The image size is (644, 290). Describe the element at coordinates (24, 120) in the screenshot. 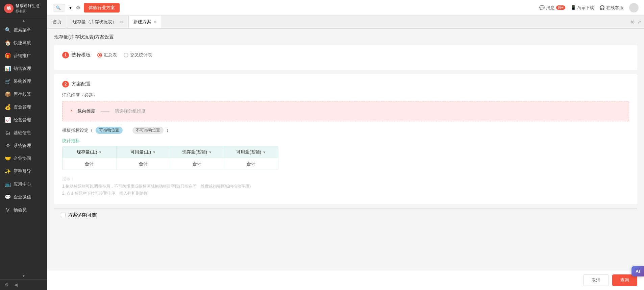

I see `sidebar-item-operation: 📈 经营管理` at that location.